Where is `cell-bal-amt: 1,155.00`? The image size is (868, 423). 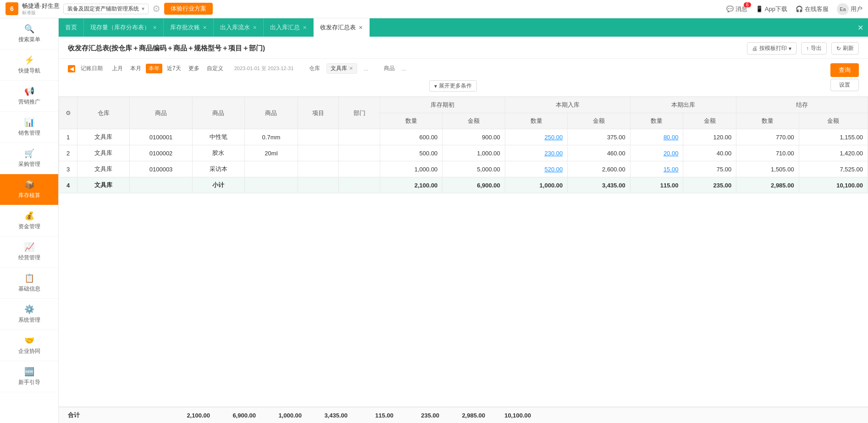 cell-bal-amt: 1,155.00 is located at coordinates (833, 137).